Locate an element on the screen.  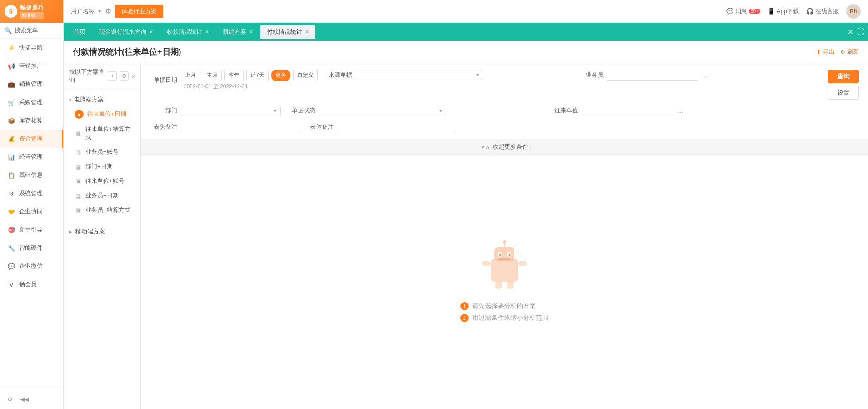
avatar: Rit is located at coordinates (853, 11).